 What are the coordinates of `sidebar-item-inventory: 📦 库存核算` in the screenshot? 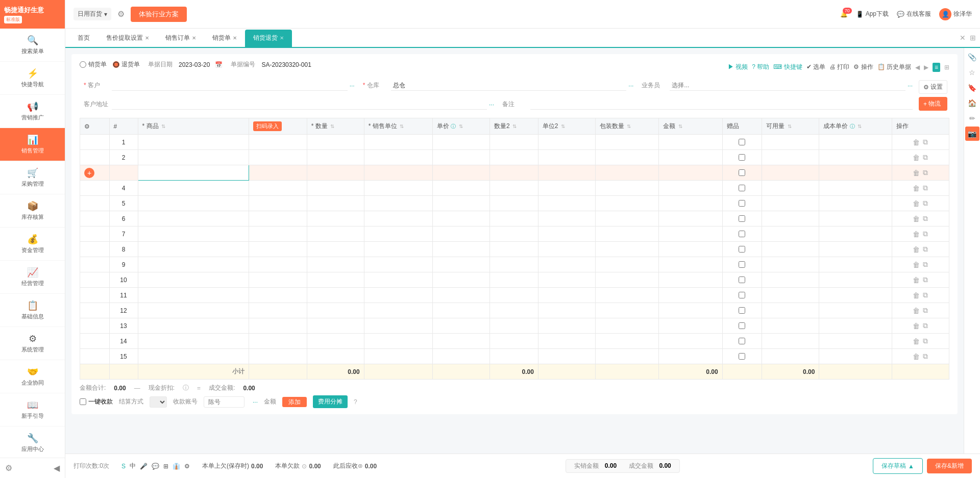 It's located at (33, 211).